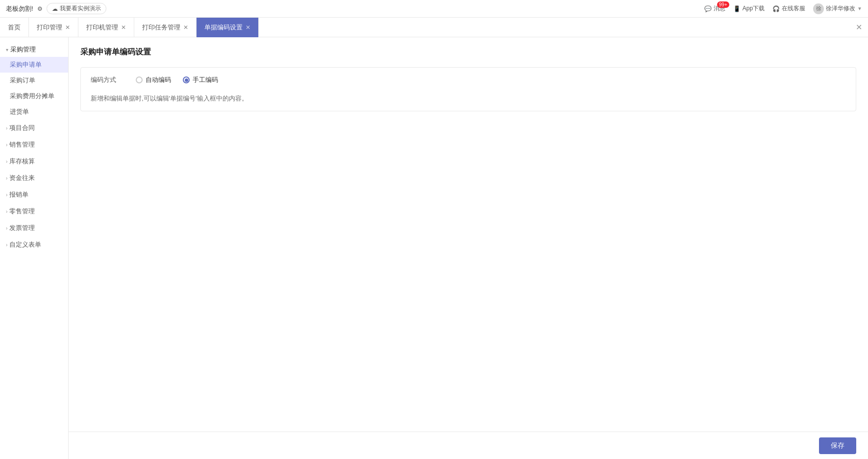 This screenshot has height=459, width=868. Describe the element at coordinates (838, 446) in the screenshot. I see `save-button: 保存` at that location.